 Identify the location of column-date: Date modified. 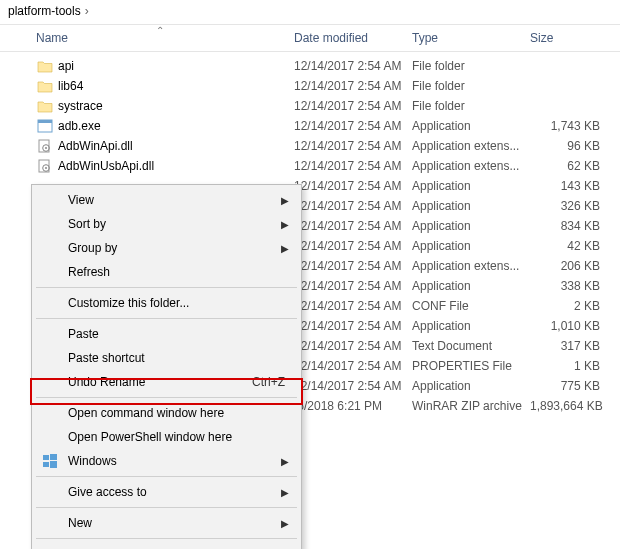
(353, 38).